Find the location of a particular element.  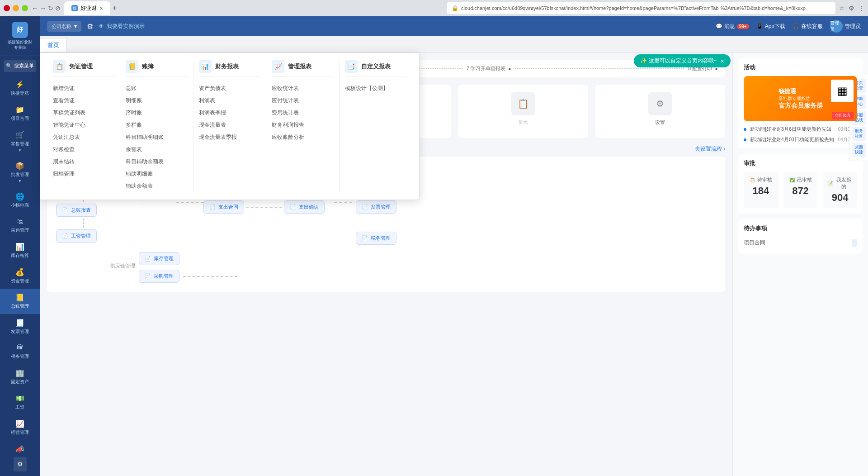

back-button: ← is located at coordinates (35, 8).